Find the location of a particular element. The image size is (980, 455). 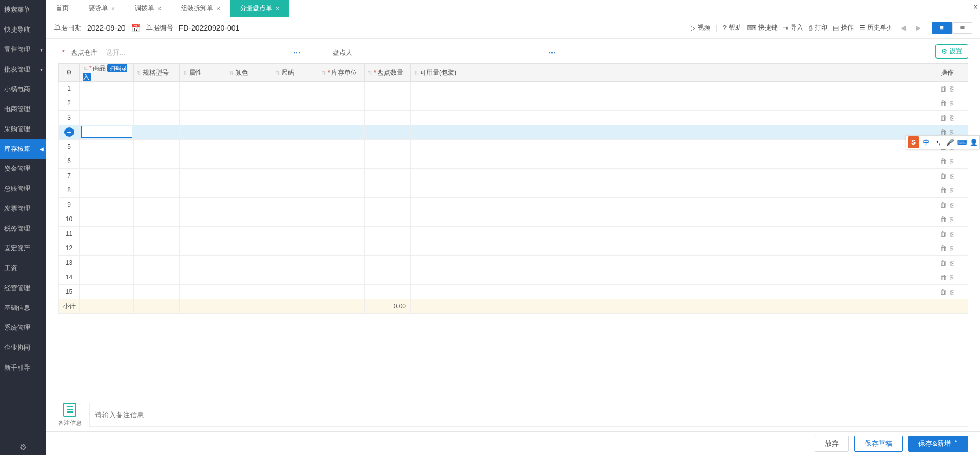

print-link: ⎙打印 is located at coordinates (818, 28).